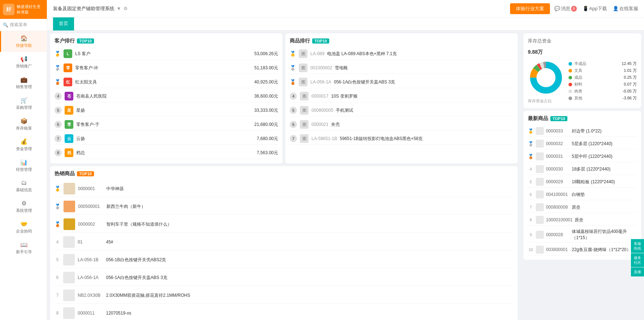  I want to click on trial-button: 体验行业方案, so click(530, 9).